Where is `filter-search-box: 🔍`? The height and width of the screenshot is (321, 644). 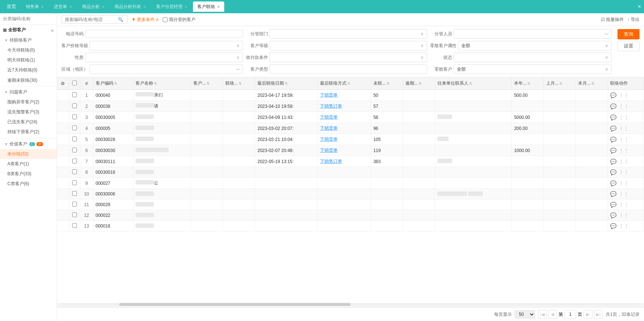 filter-search-box: 🔍 is located at coordinates (95, 20).